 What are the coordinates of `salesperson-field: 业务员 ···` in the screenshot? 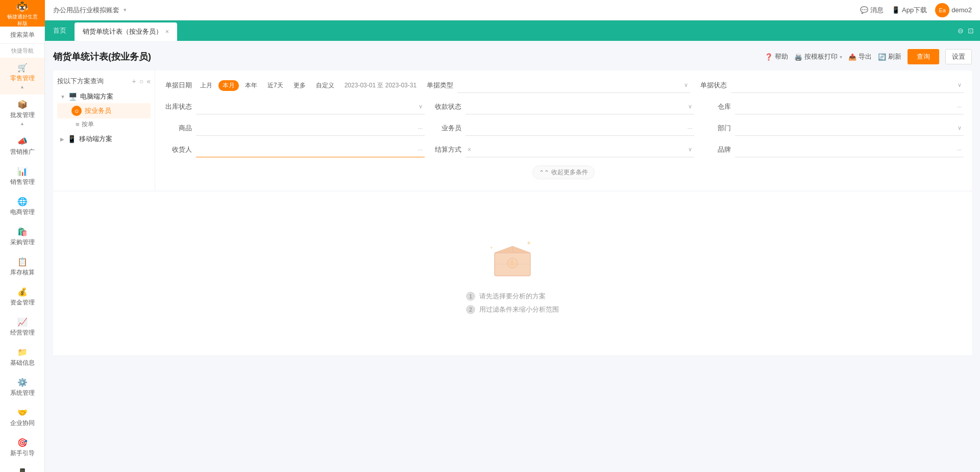 It's located at (564, 128).